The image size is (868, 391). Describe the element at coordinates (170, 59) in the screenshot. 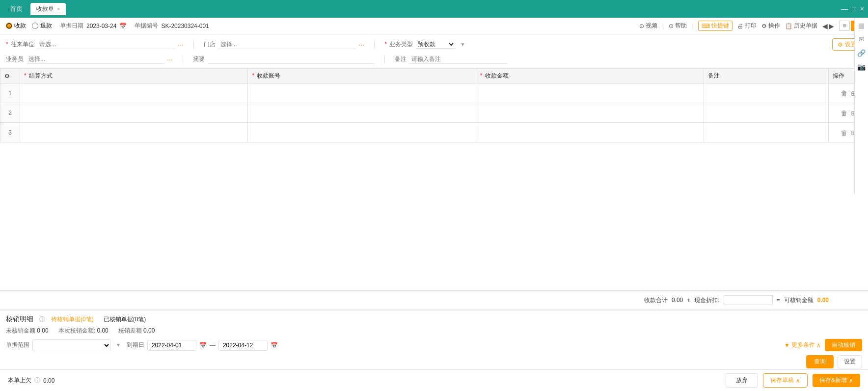

I see `staff-more-icon: ···` at that location.